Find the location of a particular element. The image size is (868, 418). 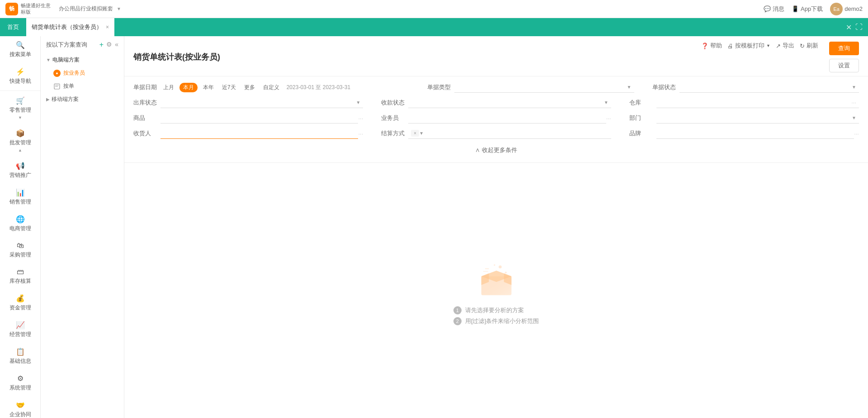

empty-tip-1: 1 请先选择要分析的方案 is located at coordinates (496, 310).